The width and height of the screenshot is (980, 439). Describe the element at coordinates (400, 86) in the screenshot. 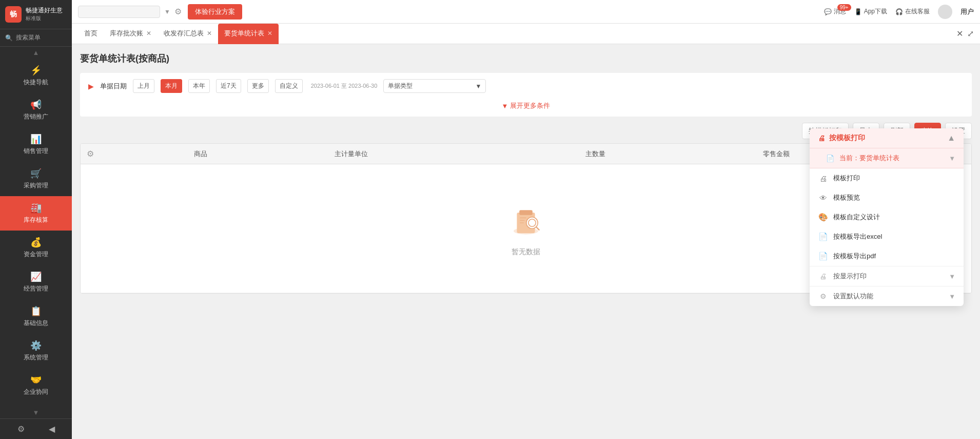

I see `doc-type-label: 单据类型` at that location.